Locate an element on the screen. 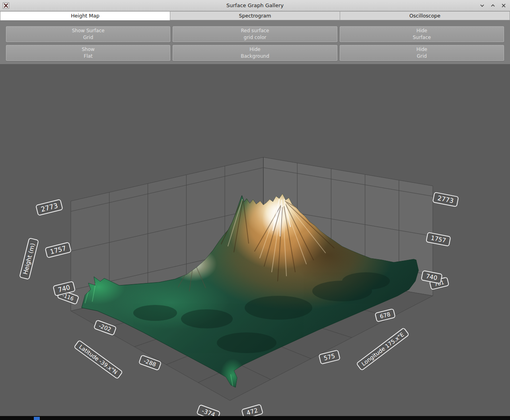 This screenshot has width=510, height=420. window-shade-button-chevron-down-icon is located at coordinates (482, 6).